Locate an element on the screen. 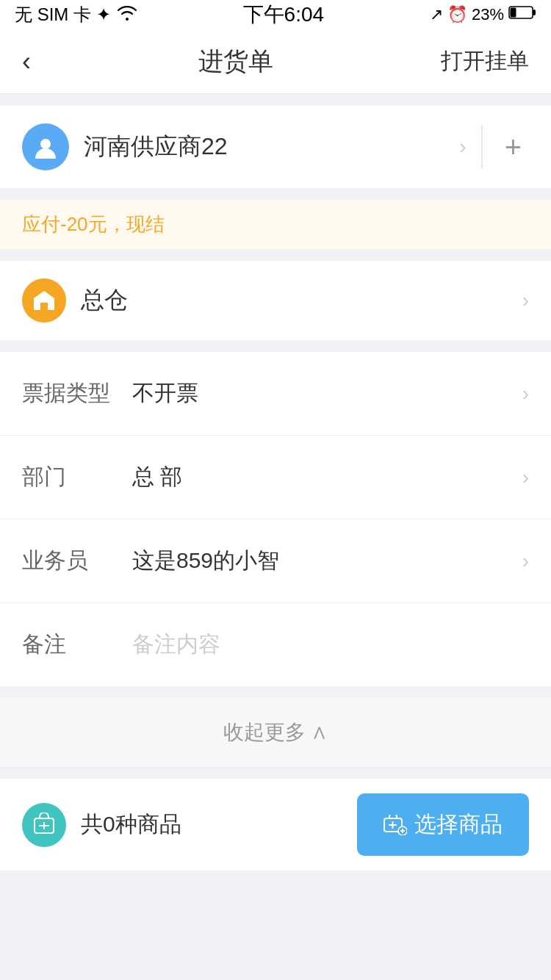 The image size is (551, 980). department-label: 部门 is located at coordinates (66, 478).